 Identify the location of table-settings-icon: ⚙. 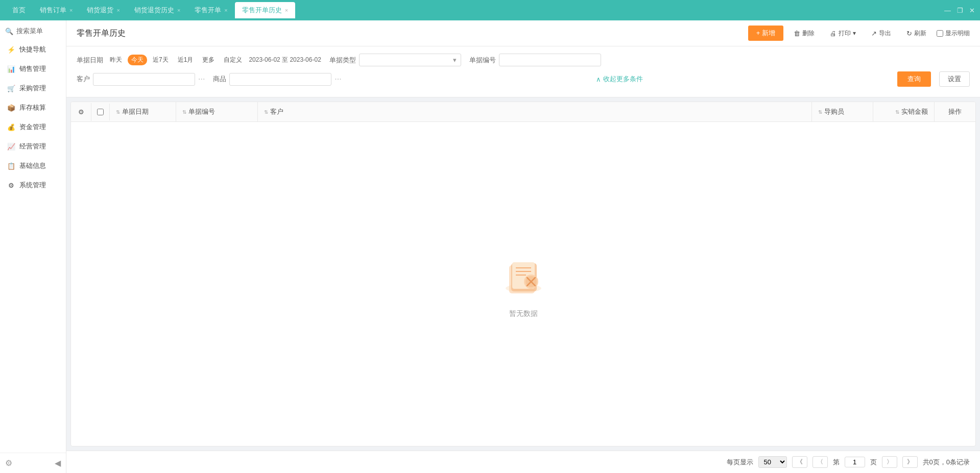
(81, 112).